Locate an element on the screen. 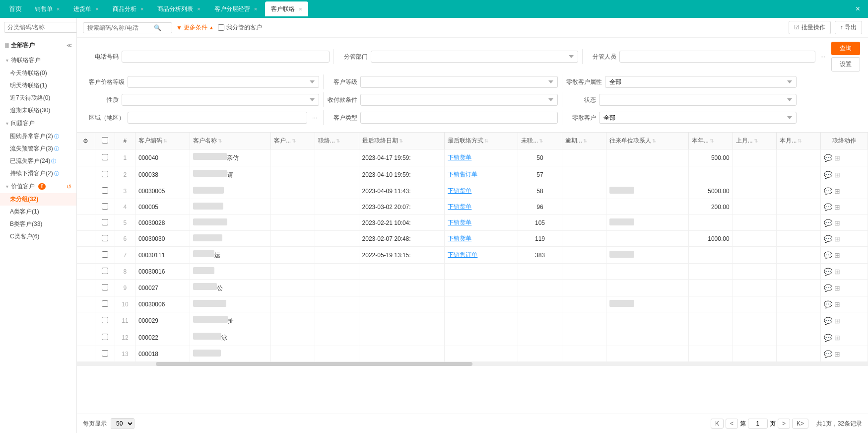  prev-page-btn: < is located at coordinates (732, 424).